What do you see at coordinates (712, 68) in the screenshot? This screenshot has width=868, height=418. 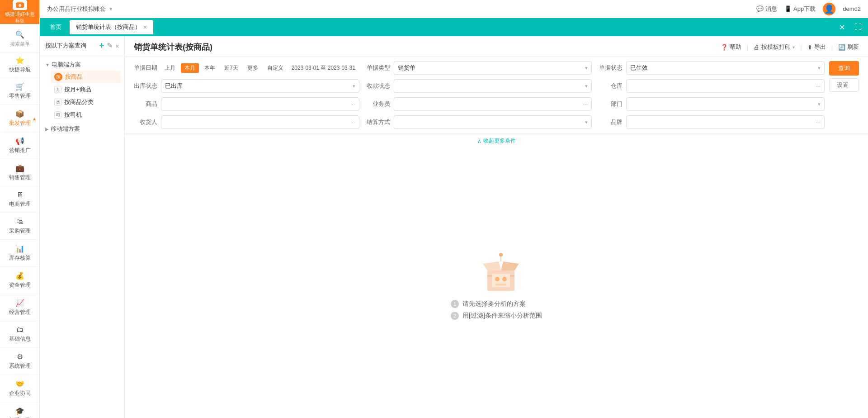 I see `filter-doc-status: 单据状态 已生效 ▾` at bounding box center [712, 68].